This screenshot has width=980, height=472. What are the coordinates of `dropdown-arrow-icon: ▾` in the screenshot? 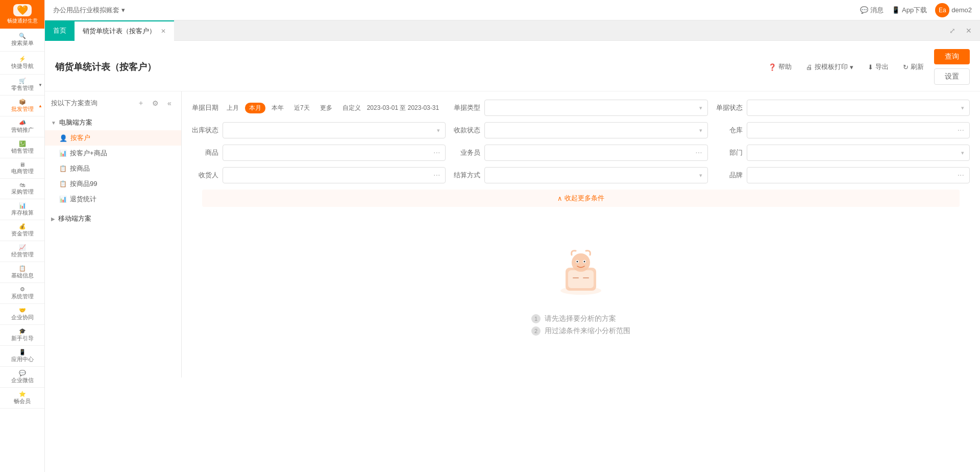 It's located at (124, 10).